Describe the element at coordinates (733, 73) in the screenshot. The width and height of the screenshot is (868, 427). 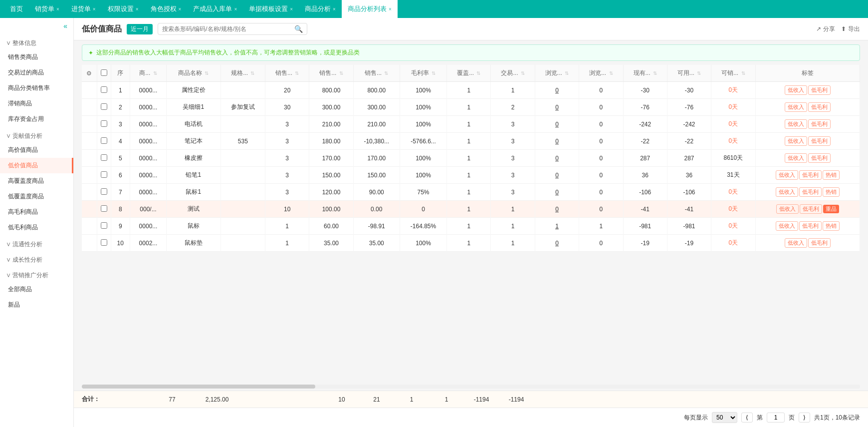
I see `col-salable: 可销... ⇅` at that location.